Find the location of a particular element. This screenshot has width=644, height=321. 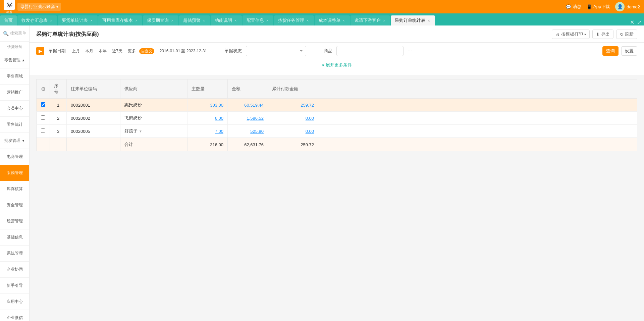

goods-filter-dots: ··· is located at coordinates (410, 51).